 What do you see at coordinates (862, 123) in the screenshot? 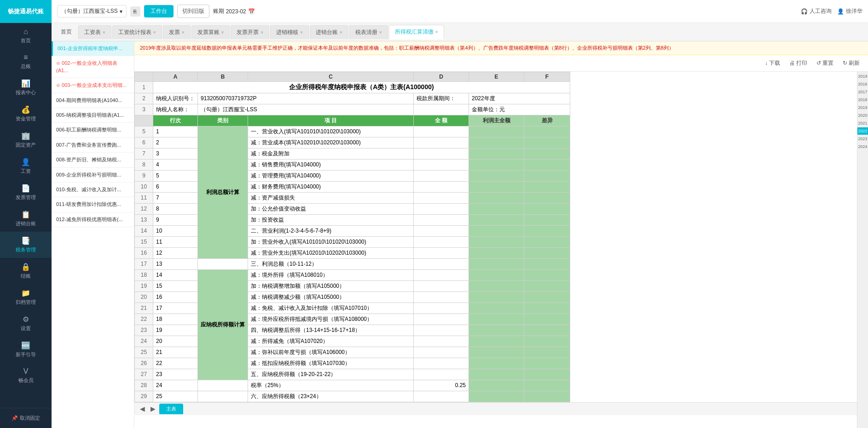
I see `timeline-2021: 2021` at bounding box center [862, 123].